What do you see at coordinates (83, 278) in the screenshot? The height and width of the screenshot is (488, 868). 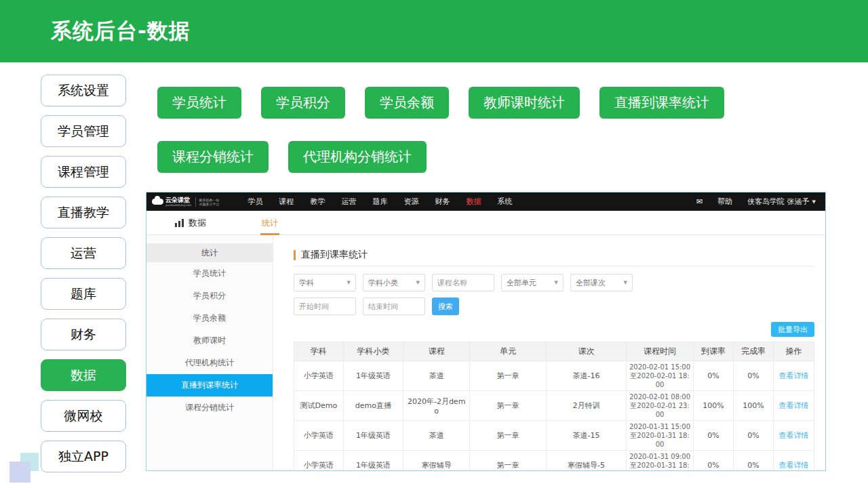 I see `left-sidebar: 系统设置 学员管理 课程管理 直播教学 运营 题库 财务 数据 微网校 独立AP…` at bounding box center [83, 278].